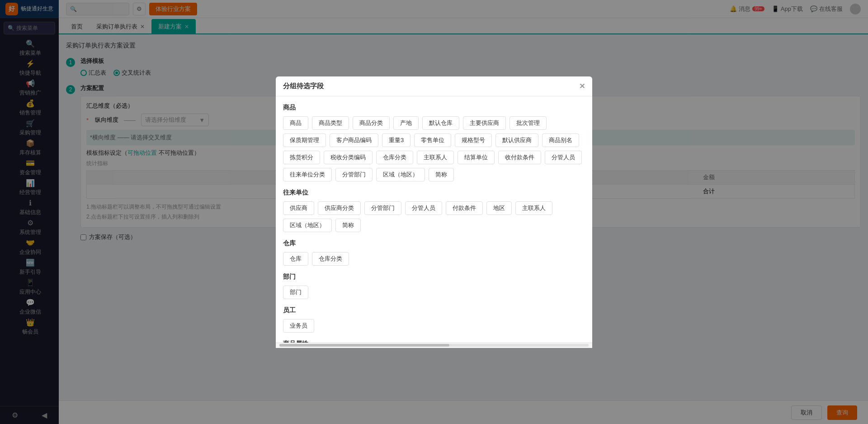 This screenshot has height=424, width=868. What do you see at coordinates (302, 157) in the screenshot?
I see `field-tag: 拣货积分` at bounding box center [302, 157].